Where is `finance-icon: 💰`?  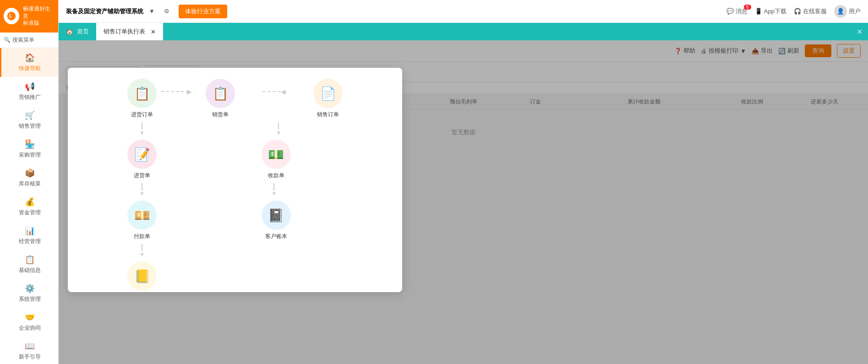
finance-icon: 💰 is located at coordinates (30, 202).